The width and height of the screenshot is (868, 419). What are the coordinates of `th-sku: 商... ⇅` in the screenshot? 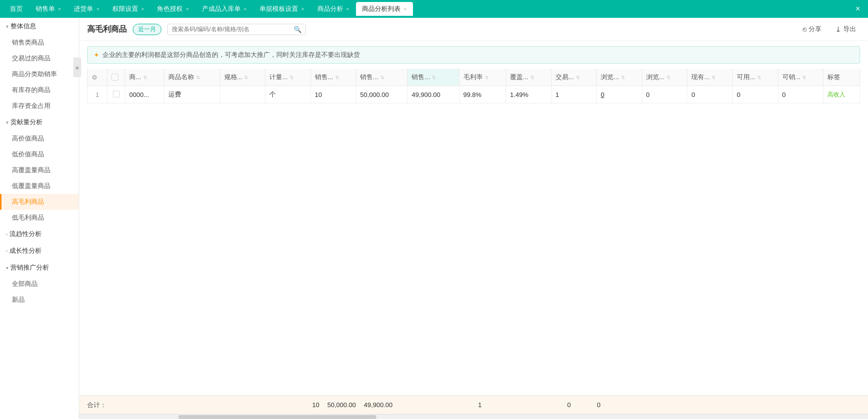 It's located at (145, 77).